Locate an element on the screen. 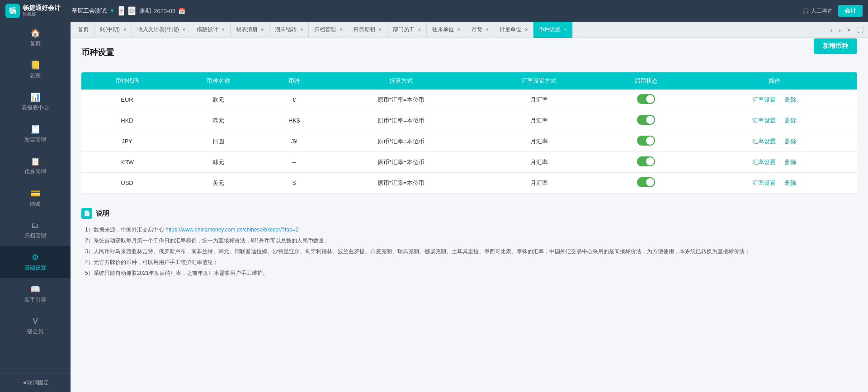  sidebar-item-reports: 📊 云报表中心 is located at coordinates (35, 102).